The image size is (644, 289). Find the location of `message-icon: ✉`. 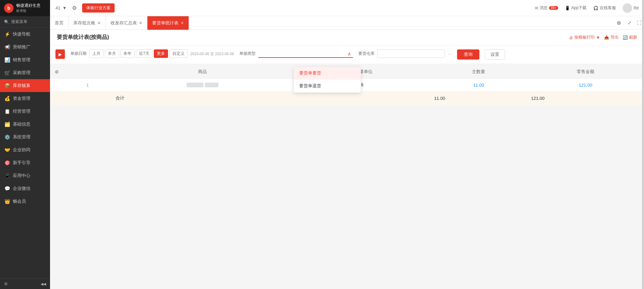

message-icon: ✉ is located at coordinates (536, 8).